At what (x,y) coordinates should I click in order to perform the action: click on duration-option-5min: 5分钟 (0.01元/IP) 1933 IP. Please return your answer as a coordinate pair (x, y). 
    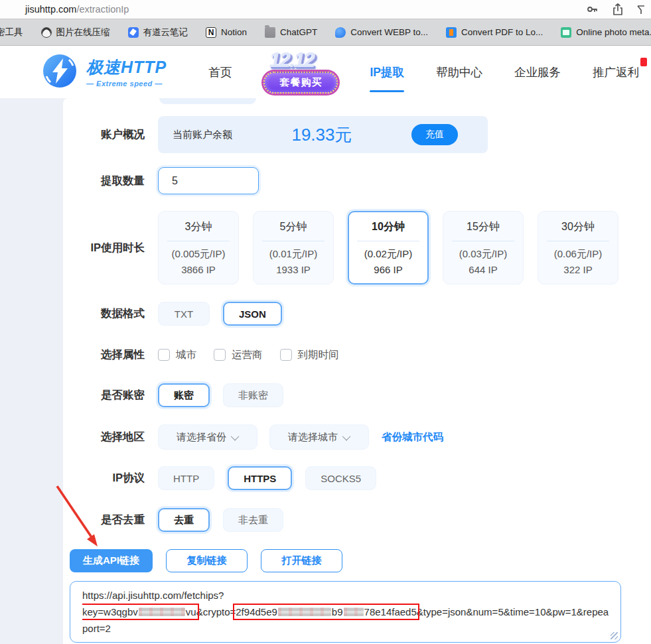
    Looking at the image, I should click on (293, 248).